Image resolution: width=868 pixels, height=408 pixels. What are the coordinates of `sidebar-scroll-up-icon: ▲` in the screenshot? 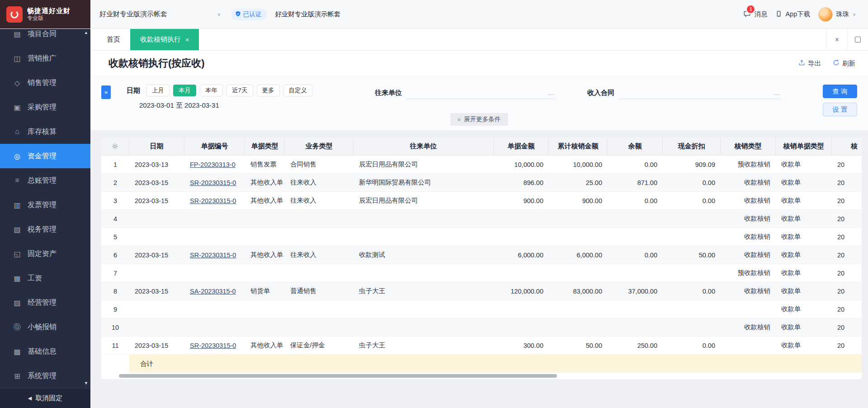 It's located at (86, 33).